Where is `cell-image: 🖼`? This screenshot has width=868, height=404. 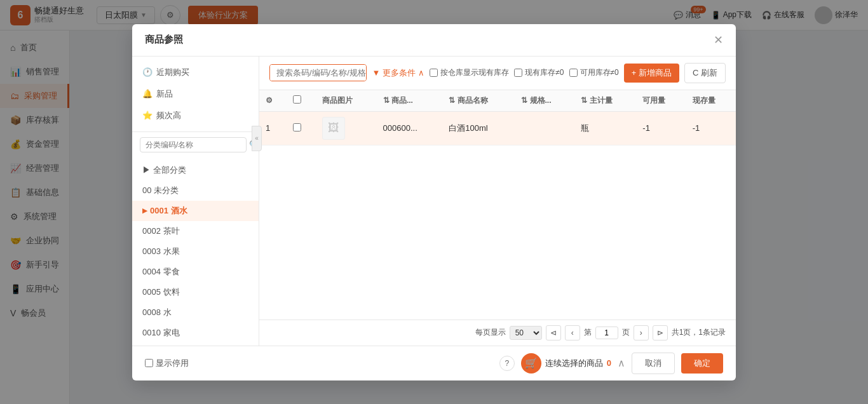 cell-image: 🖼 is located at coordinates (346, 128).